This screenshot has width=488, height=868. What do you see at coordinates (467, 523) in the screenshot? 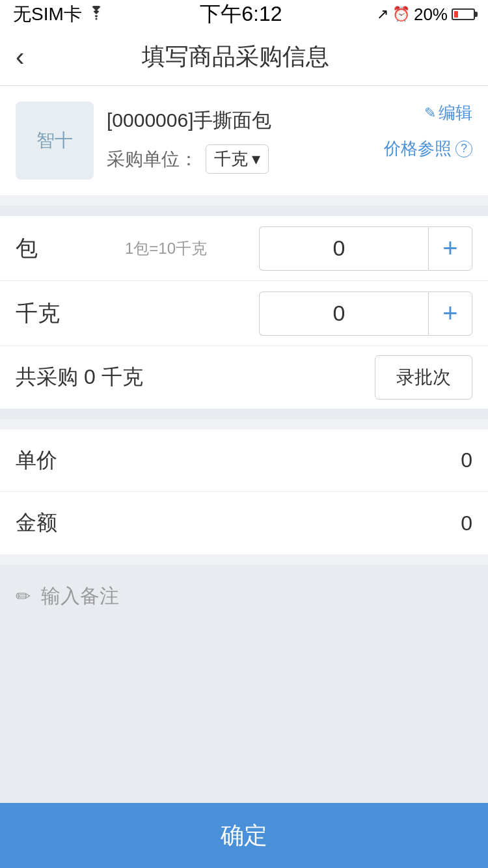
I see `amount-value: 0` at bounding box center [467, 523].